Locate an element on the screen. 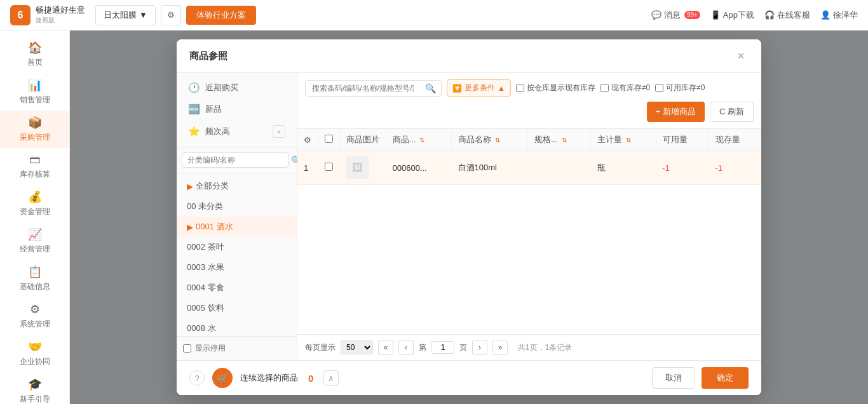 This screenshot has width=868, height=404. modal-title: 商品参照 is located at coordinates (208, 56).